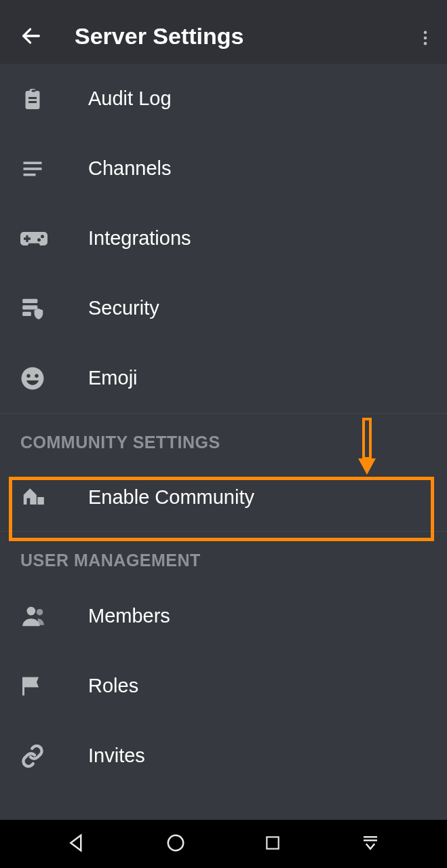 This screenshot has height=868, width=447. What do you see at coordinates (34, 239) in the screenshot?
I see `gamepad-icon` at bounding box center [34, 239].